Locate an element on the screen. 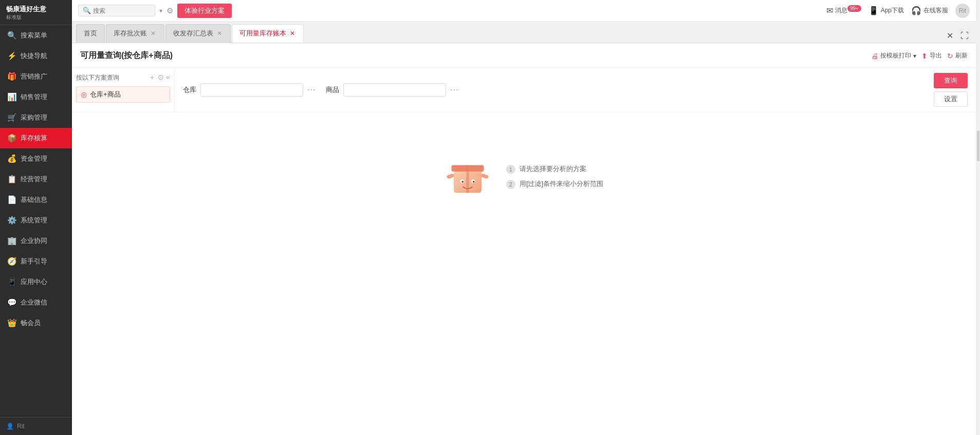  collapse-scheme-icon: « is located at coordinates (168, 78).